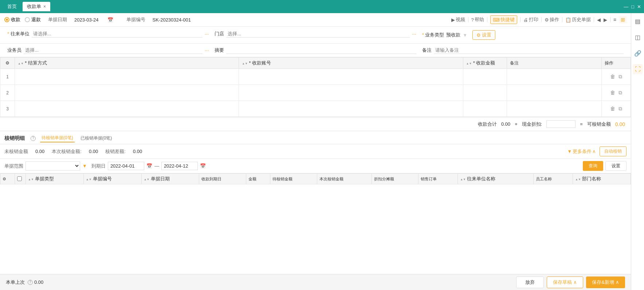 This screenshot has height=290, width=644. What do you see at coordinates (245, 63) in the screenshot?
I see `account-sort-icon: ▲▼` at bounding box center [245, 63].